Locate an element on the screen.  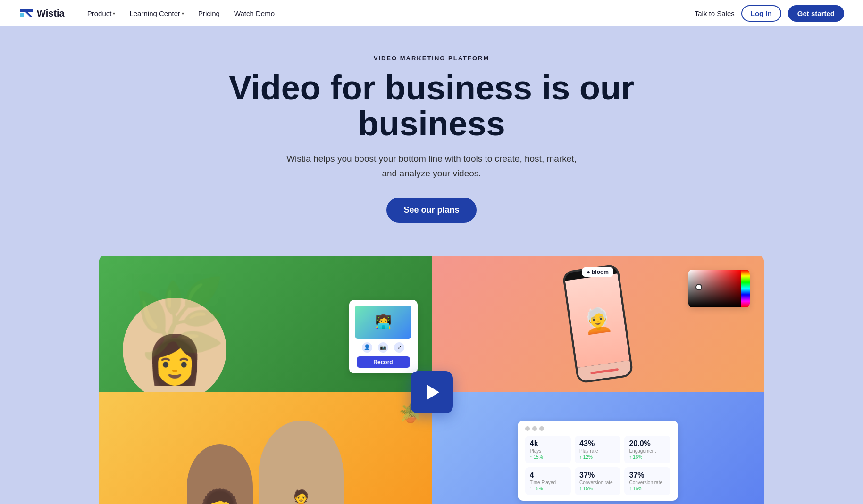
bloom-label: ● bloom is located at coordinates (597, 272).